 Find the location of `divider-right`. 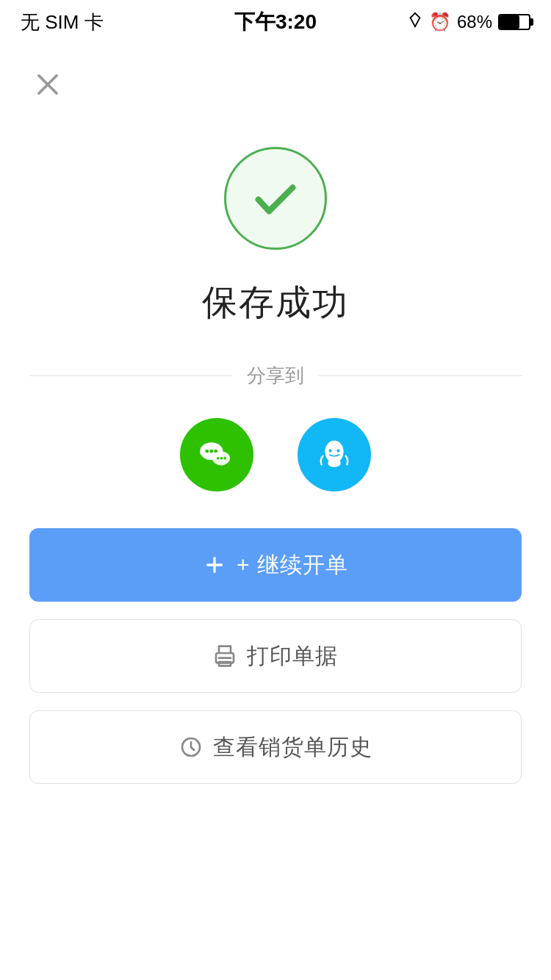

divider-right is located at coordinates (420, 376).